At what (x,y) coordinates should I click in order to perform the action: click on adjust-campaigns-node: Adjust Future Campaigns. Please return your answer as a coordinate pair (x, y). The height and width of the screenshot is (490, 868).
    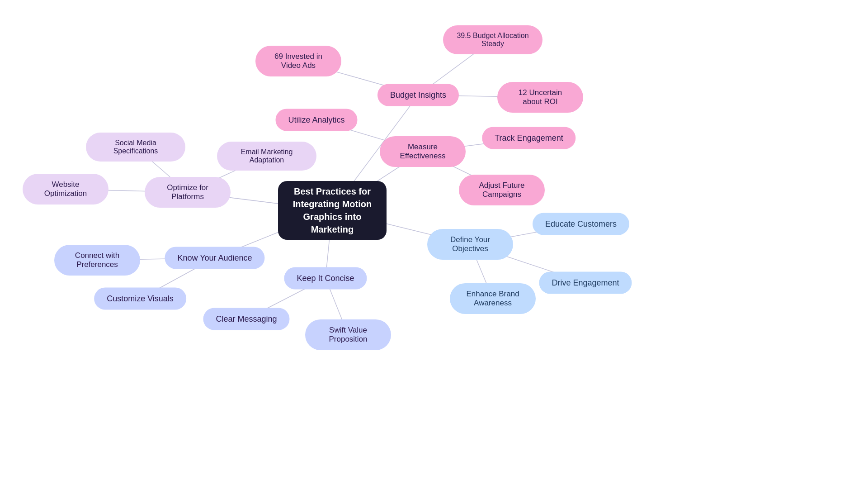
    Looking at the image, I should click on (502, 190).